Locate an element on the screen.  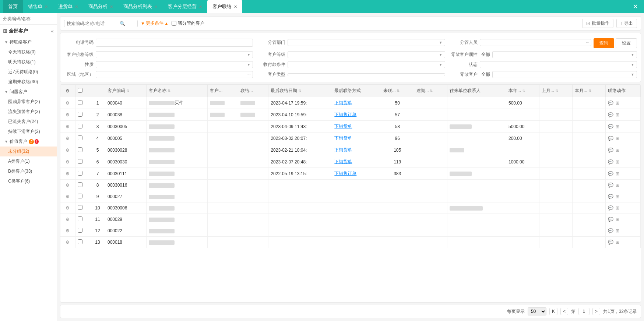
batch-operation-button: ☑ 批量操作 is located at coordinates (598, 24).